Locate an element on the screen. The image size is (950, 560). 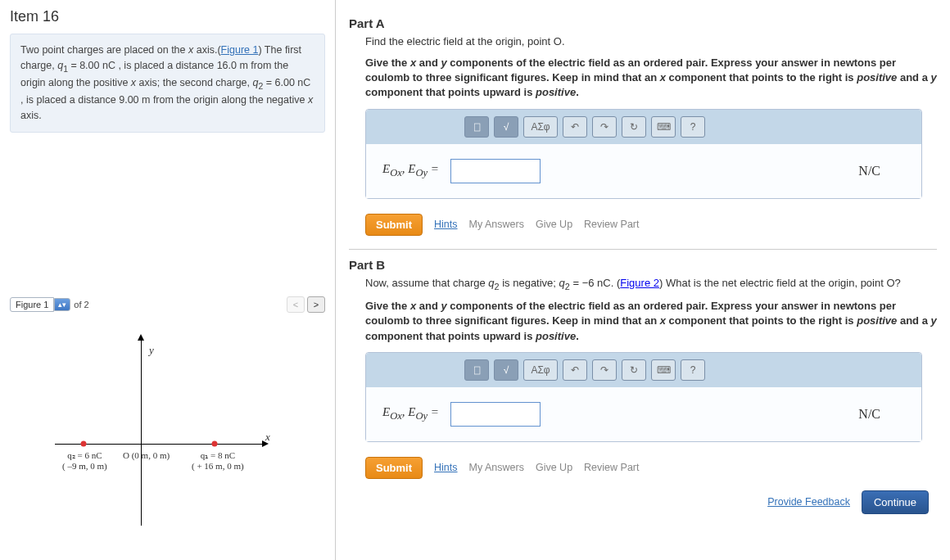
figure-canvas: y x q₂ = 6 nC( –9 m, 0 m) O (0 m, 0 m) q… is located at coordinates (167, 444).